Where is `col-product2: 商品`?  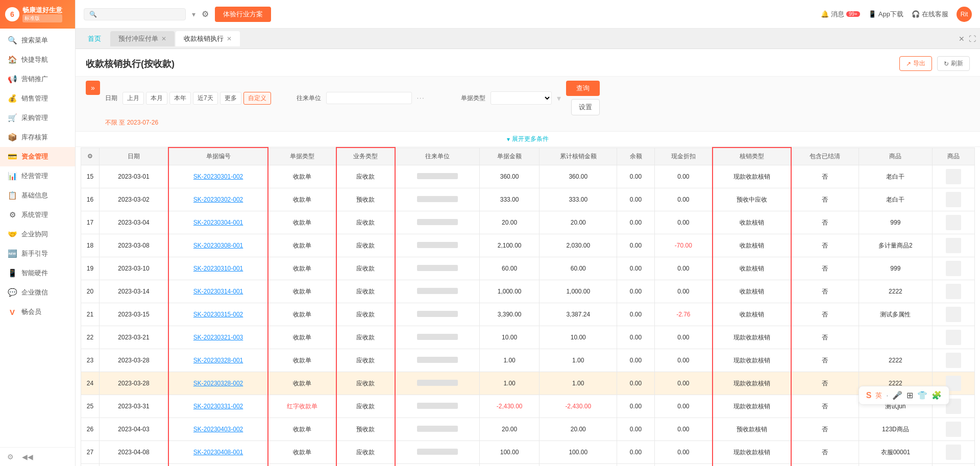 col-product2: 商品 is located at coordinates (953, 156).